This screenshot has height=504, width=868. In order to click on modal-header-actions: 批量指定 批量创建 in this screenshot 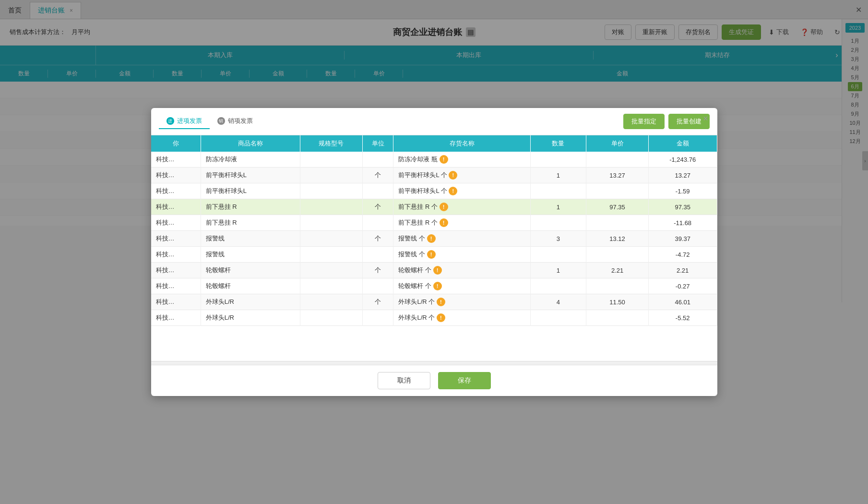, I will do `click(666, 121)`.